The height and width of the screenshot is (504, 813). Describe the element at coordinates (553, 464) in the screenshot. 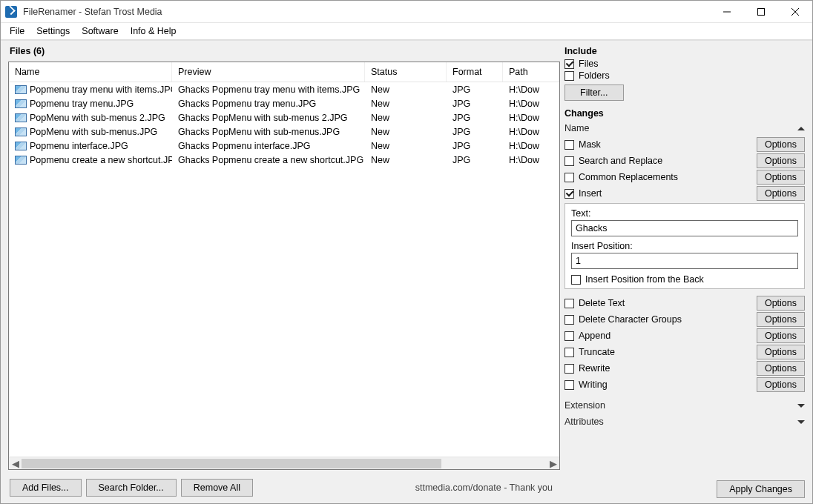

I see `scroll-right-icon: ▶` at that location.